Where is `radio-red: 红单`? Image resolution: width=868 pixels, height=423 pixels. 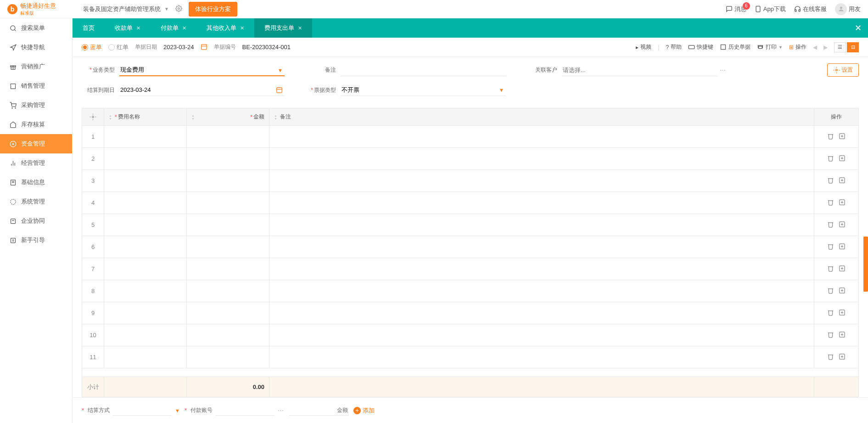 radio-red: 红单 is located at coordinates (118, 47).